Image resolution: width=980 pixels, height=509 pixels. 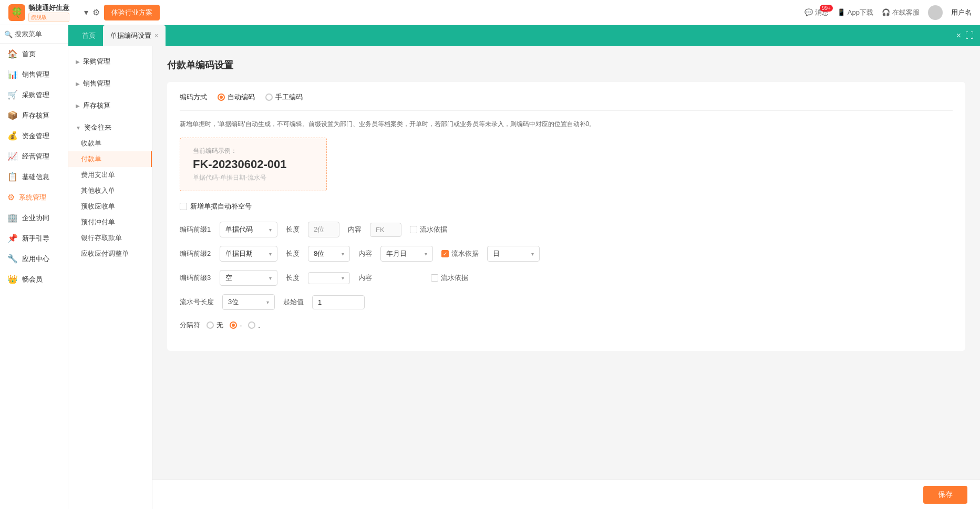 I want to click on appcenter-icon: 🔧, so click(x=13, y=258).